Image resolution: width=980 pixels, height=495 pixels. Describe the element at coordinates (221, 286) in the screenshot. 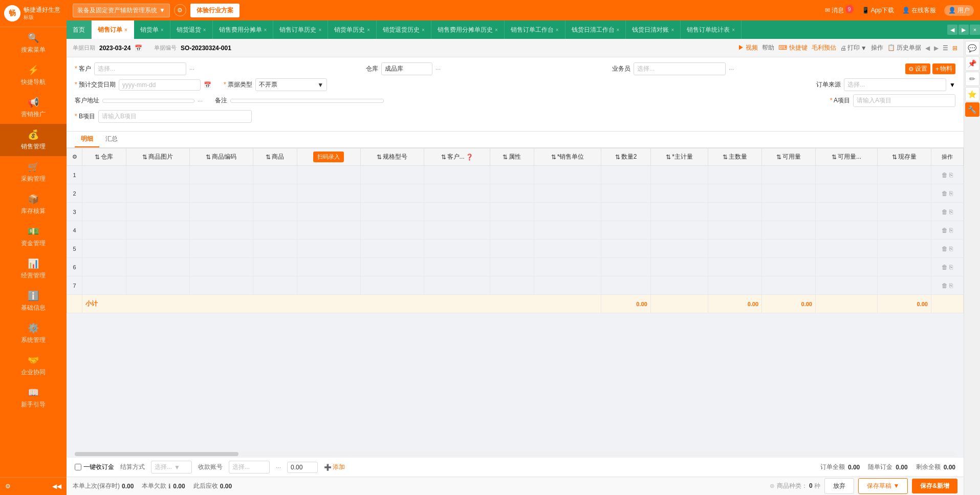

I see `row-7-code` at that location.